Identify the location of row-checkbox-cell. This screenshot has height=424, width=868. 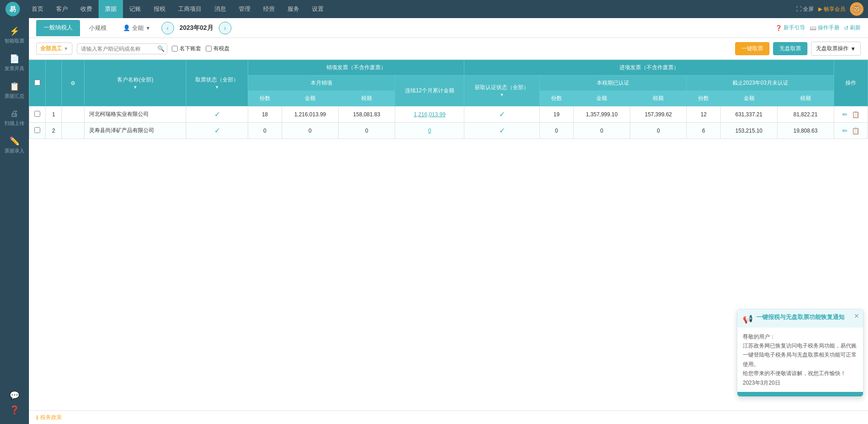
(38, 114).